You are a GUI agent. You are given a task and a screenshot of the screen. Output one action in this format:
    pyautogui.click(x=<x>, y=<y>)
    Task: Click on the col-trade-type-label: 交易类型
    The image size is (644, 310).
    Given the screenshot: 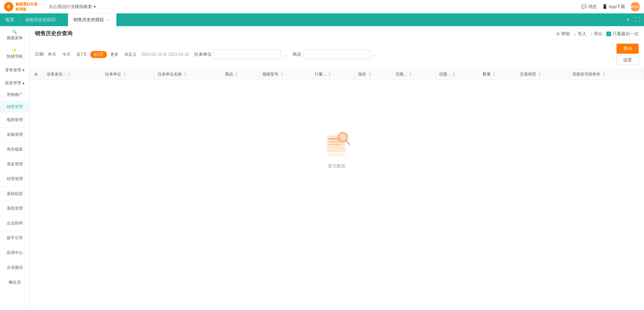 What is the action you would take?
    pyautogui.click(x=528, y=74)
    